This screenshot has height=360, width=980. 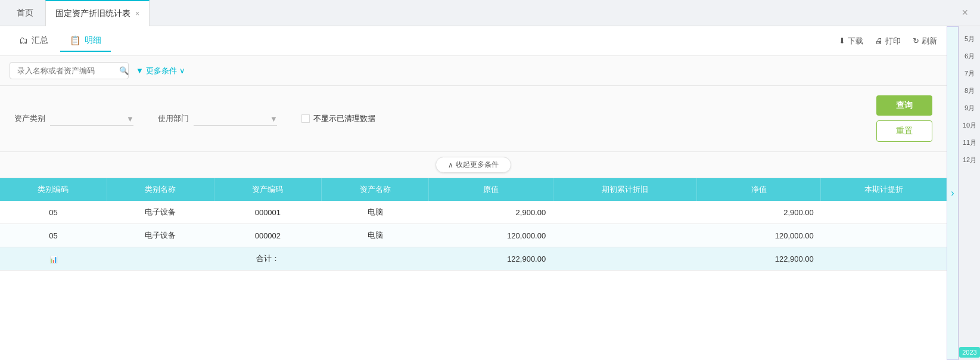 What do you see at coordinates (473, 71) in the screenshot?
I see `filter-bar: 🔍 ▼ 更多条件 ∨` at bounding box center [473, 71].